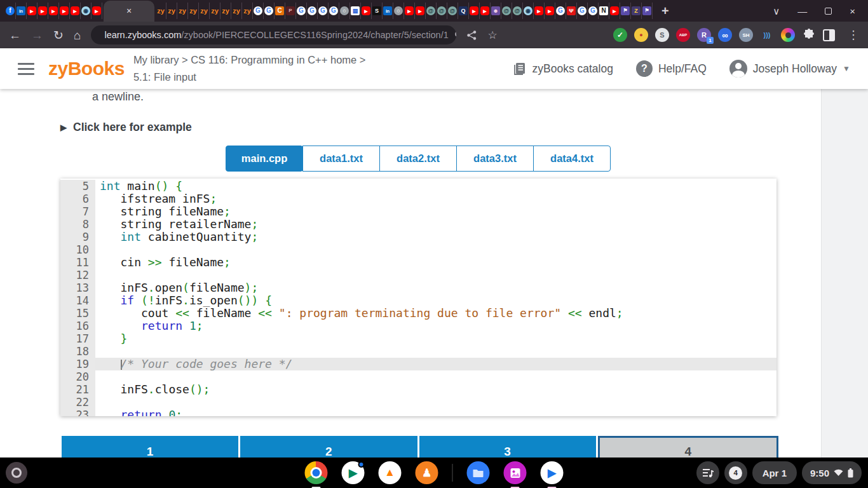  I want to click on sh-extension: SH, so click(746, 35).